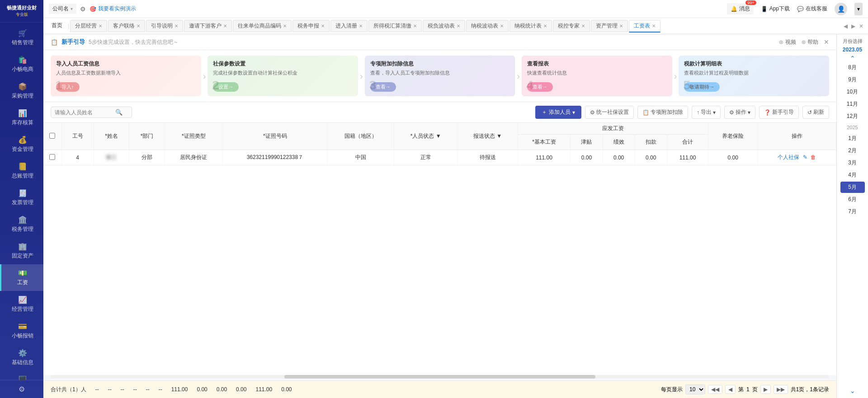 Image resolution: width=868 pixels, height=398 pixels. What do you see at coordinates (62, 9) in the screenshot?
I see `company-selector: 公司名 ▾` at bounding box center [62, 9].